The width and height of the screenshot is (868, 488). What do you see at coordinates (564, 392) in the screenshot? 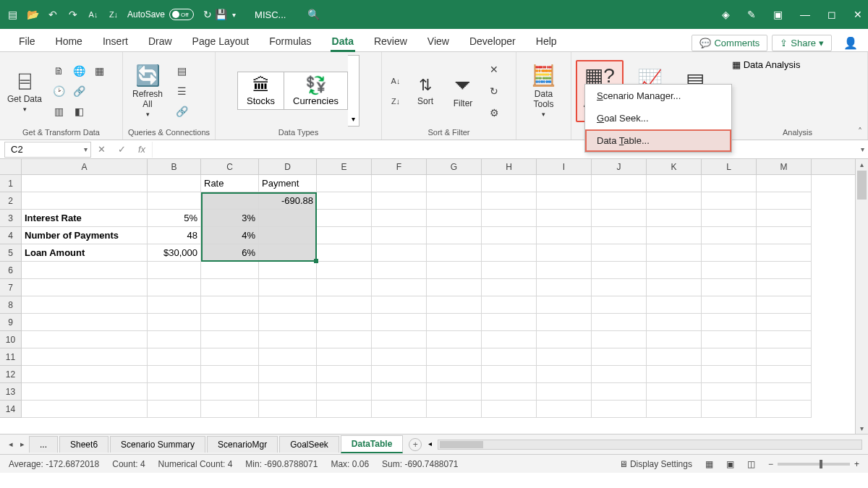
I see `cell-I13` at bounding box center [564, 392].